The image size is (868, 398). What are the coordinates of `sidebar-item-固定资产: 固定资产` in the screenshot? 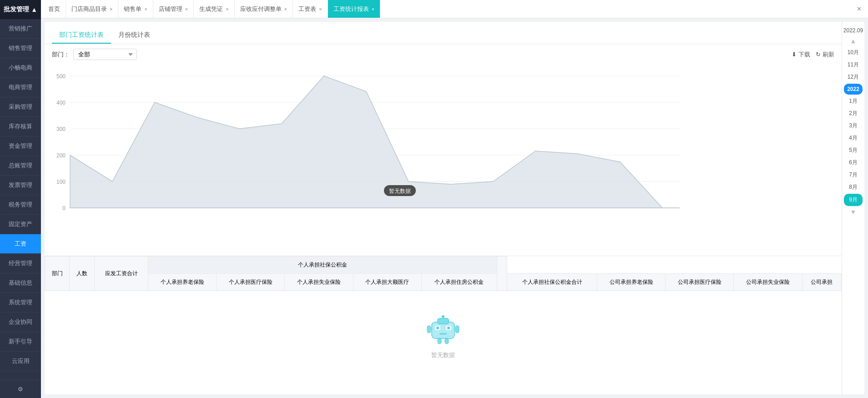 It's located at (20, 225).